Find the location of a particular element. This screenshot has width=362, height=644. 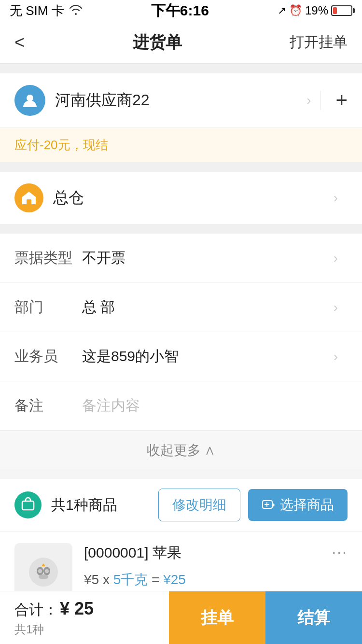

product-thumb-icon is located at coordinates (43, 572).